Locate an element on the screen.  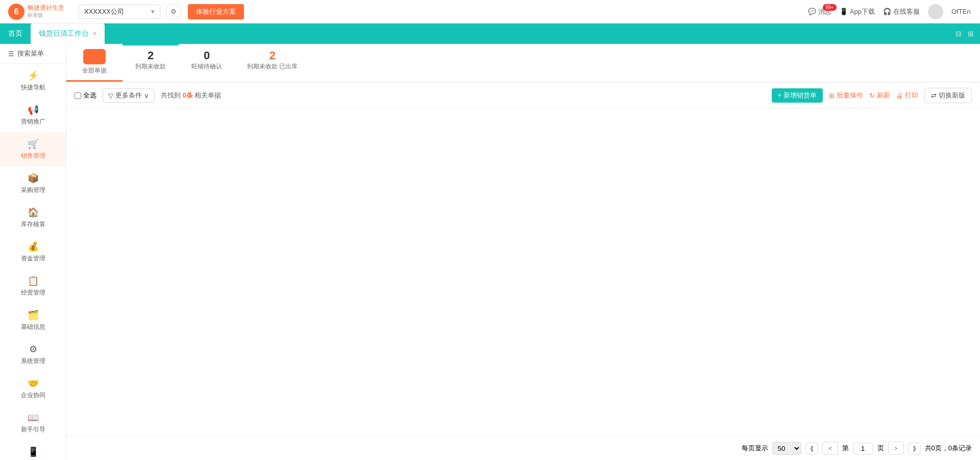
result-text: 共找到 0条 相关单据 is located at coordinates (191, 95).